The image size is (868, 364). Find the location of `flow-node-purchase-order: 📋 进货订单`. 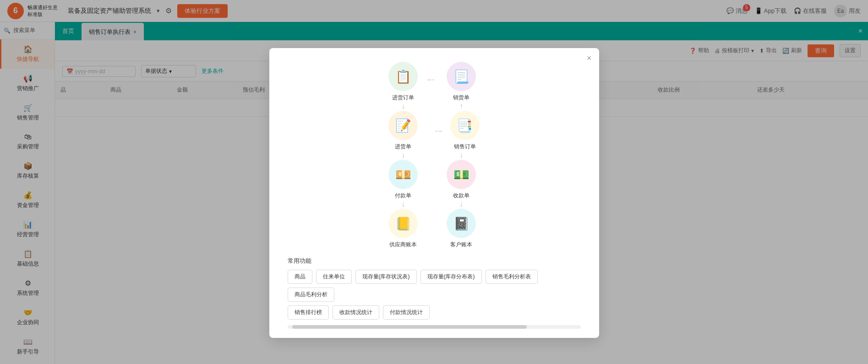

flow-node-purchase-order: 📋 进货订单 is located at coordinates (403, 81).